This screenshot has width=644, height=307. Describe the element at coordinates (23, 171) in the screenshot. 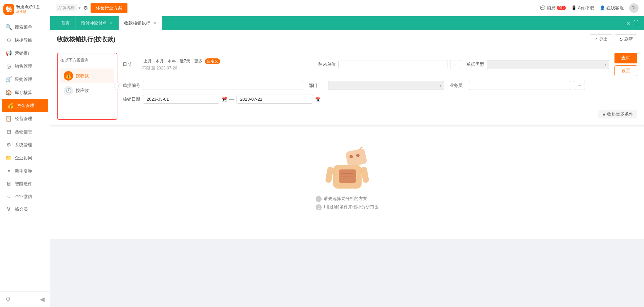

I see `sidebar-label-guide: 新手引导` at that location.